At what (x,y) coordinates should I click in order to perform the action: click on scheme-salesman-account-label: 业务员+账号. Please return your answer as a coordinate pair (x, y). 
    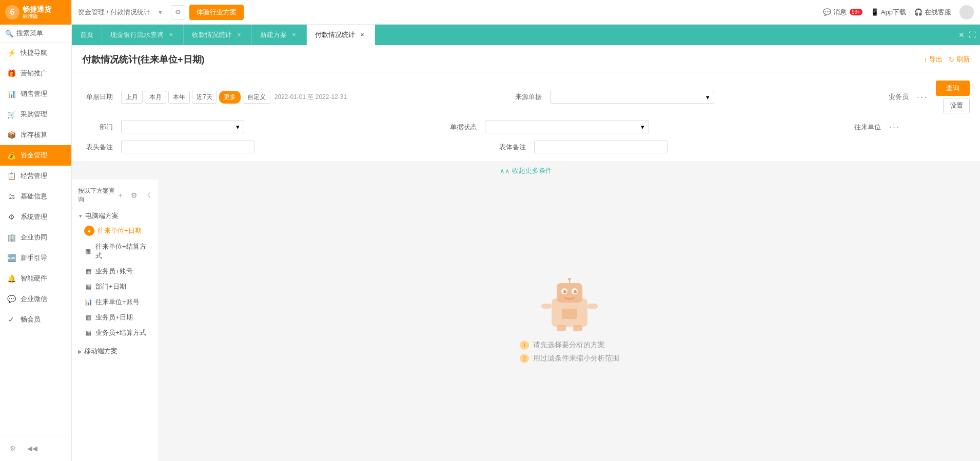
    Looking at the image, I should click on (114, 271).